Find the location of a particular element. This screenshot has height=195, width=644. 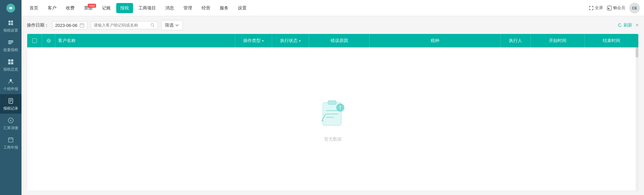

th-checkbox is located at coordinates (35, 41).